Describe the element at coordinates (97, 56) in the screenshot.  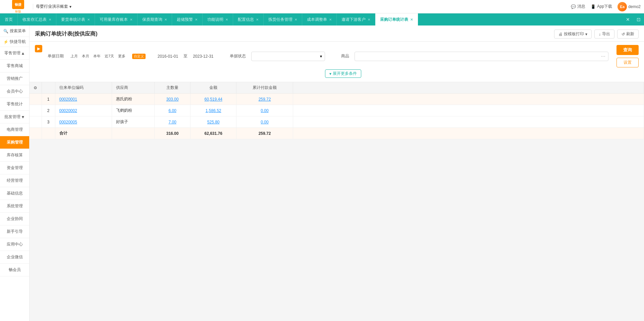
I see `shortcut-this-year: 本年` at that location.